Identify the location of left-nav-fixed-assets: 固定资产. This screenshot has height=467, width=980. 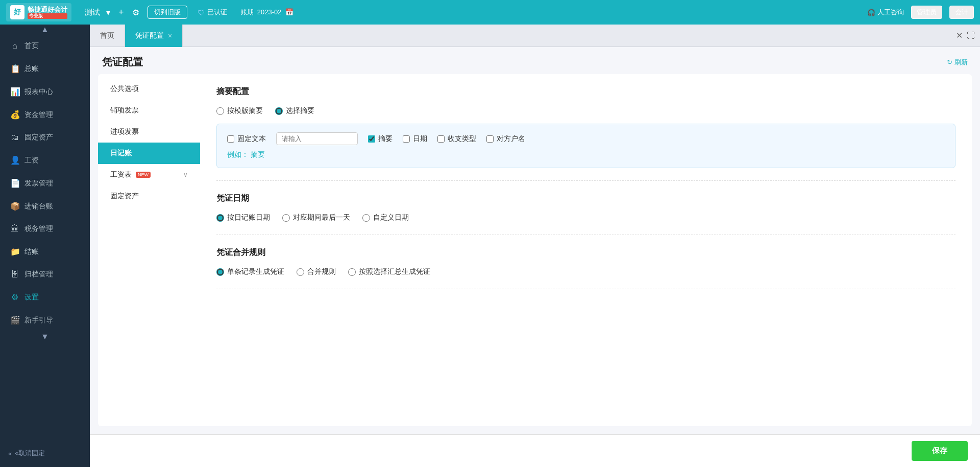
(149, 196).